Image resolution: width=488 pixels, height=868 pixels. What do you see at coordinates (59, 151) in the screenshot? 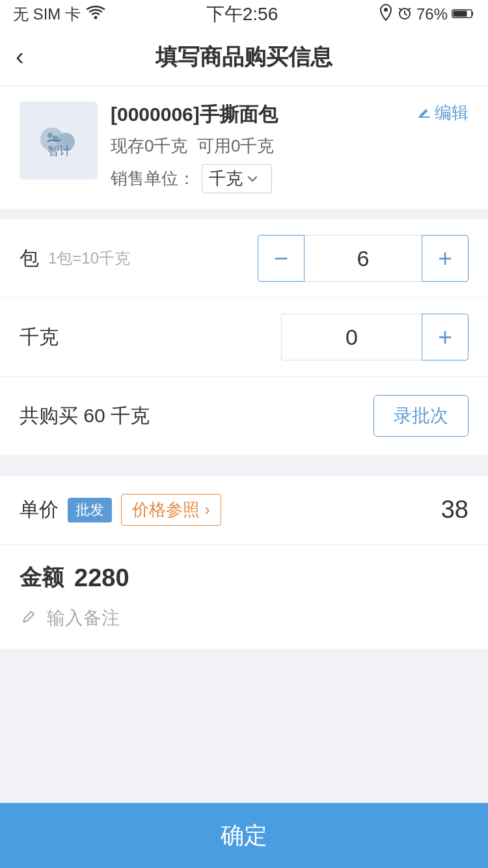
I see `svg-text: 智计` at bounding box center [59, 151].